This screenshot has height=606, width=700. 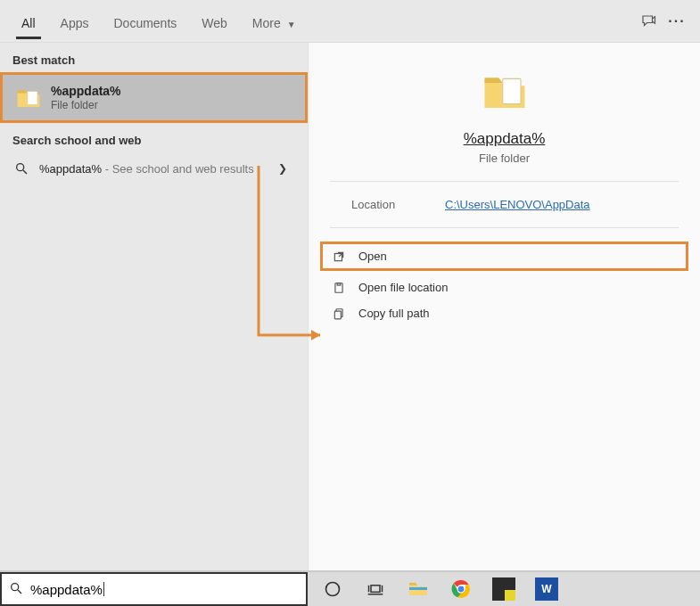 What do you see at coordinates (153, 168) in the screenshot?
I see `search-web-wrap: %appdata% - See school and web results ❯` at bounding box center [153, 168].